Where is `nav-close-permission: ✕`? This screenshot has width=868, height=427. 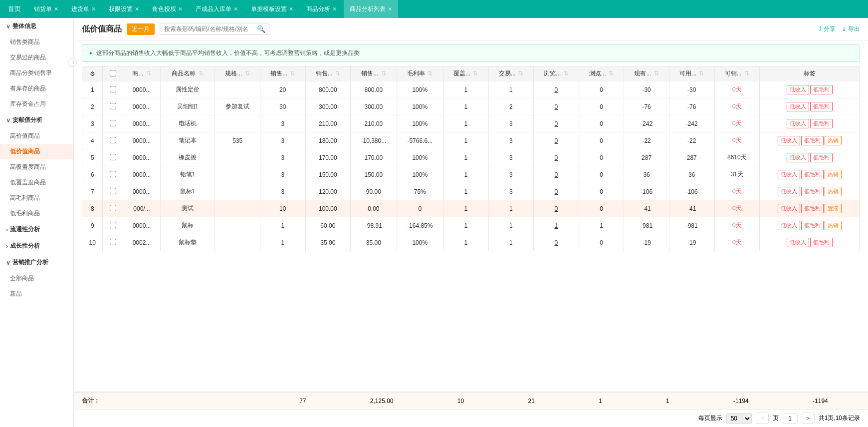 nav-close-permission: ✕ is located at coordinates (137, 9).